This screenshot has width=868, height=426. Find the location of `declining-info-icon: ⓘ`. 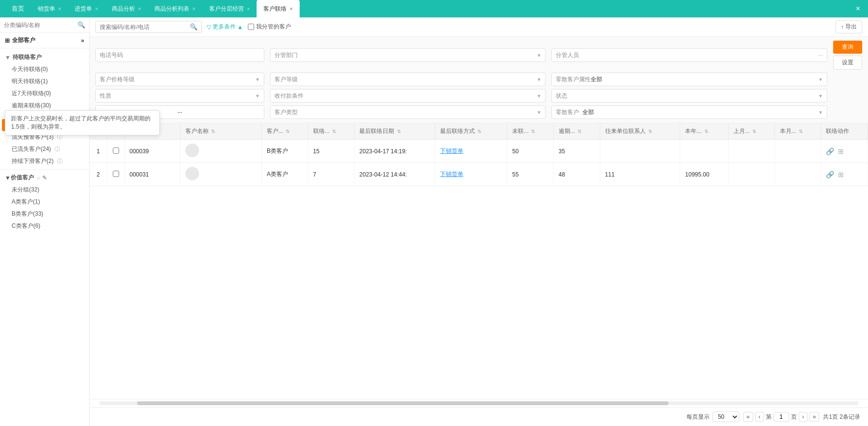

declining-info-icon: ⓘ is located at coordinates (60, 161).